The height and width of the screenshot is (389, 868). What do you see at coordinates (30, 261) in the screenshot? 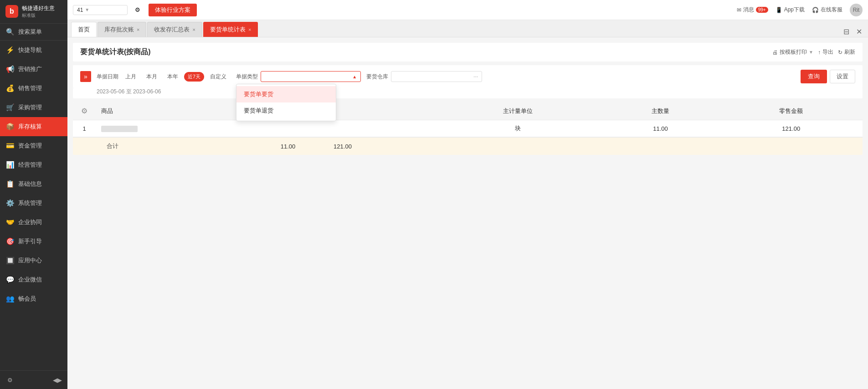
I see `sidebar-item-label: 应用中心` at bounding box center [30, 261].